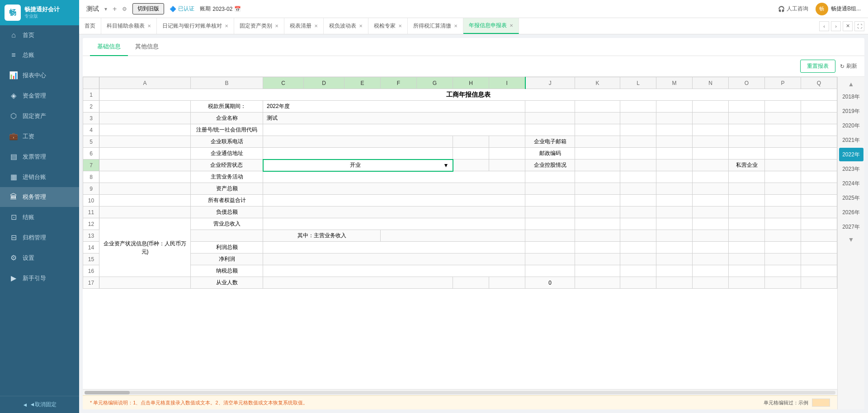 The image size is (868, 413). What do you see at coordinates (195, 26) in the screenshot?
I see `tab-journal: 日记账与银行对账单核对 ✕` at bounding box center [195, 26].